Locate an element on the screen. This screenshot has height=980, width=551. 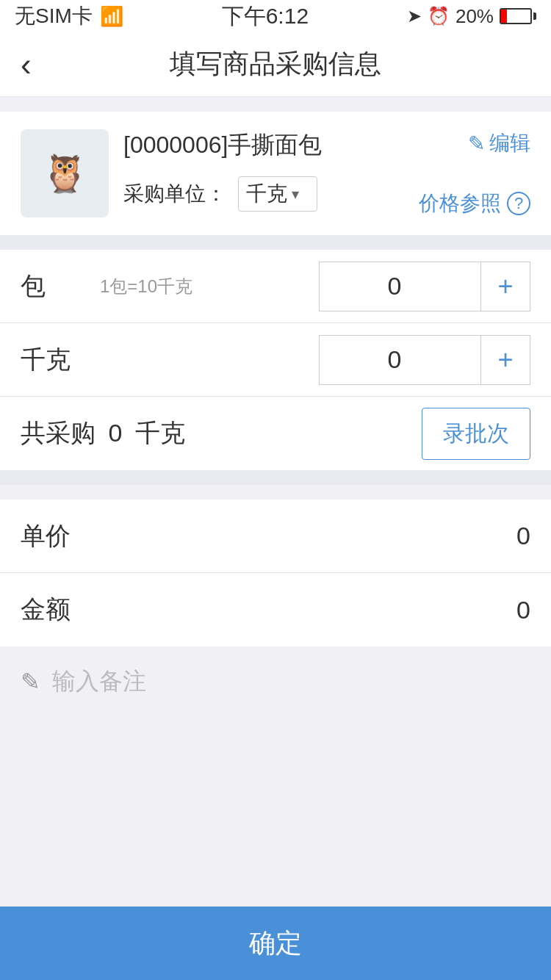
bag-sublabel: 1包=10千克 is located at coordinates (209, 287).